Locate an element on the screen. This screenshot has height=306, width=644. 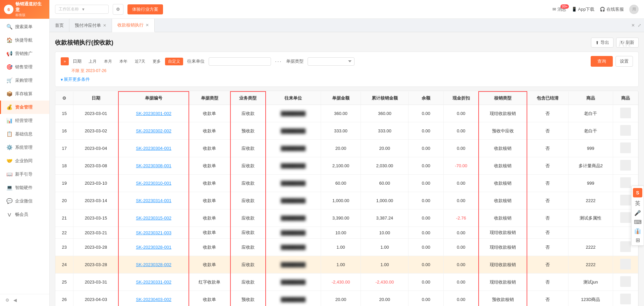
topbar: 工作区名称 ▾ ⚙ 体验行业方案 ✉ 消息 99+ 📱 App下载 🎧 在线客服… is located at coordinates (347, 9).